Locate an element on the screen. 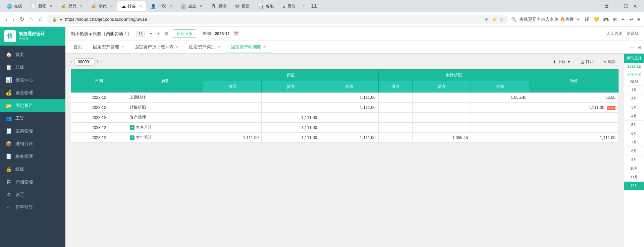 Image resolution: width=644 pixels, height=247 pixels. sidebar-item-home: 🏠 首页 is located at coordinates (33, 55).